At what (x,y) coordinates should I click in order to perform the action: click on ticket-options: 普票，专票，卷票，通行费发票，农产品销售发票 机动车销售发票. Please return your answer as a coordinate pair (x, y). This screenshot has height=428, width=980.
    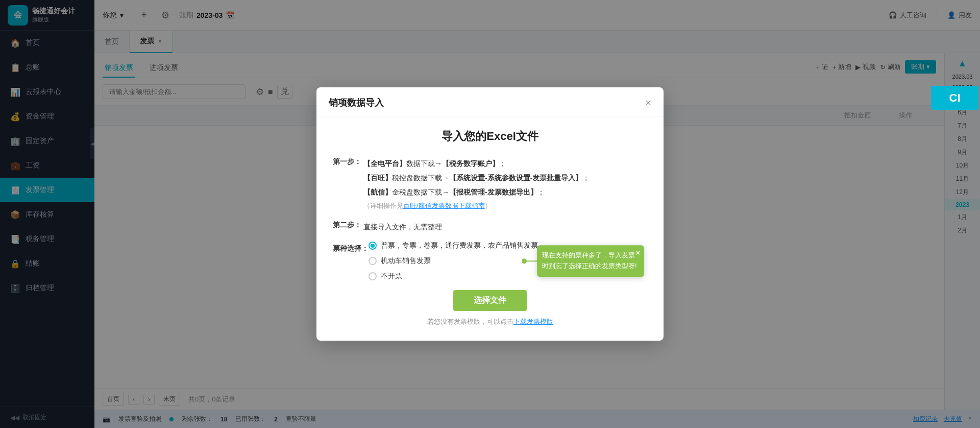
    Looking at the image, I should click on (453, 261).